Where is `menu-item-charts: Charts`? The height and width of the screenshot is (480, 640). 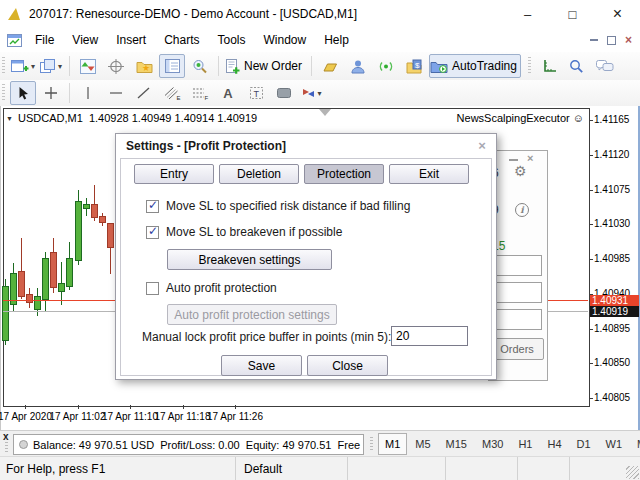
menu-item-charts: Charts is located at coordinates (182, 40).